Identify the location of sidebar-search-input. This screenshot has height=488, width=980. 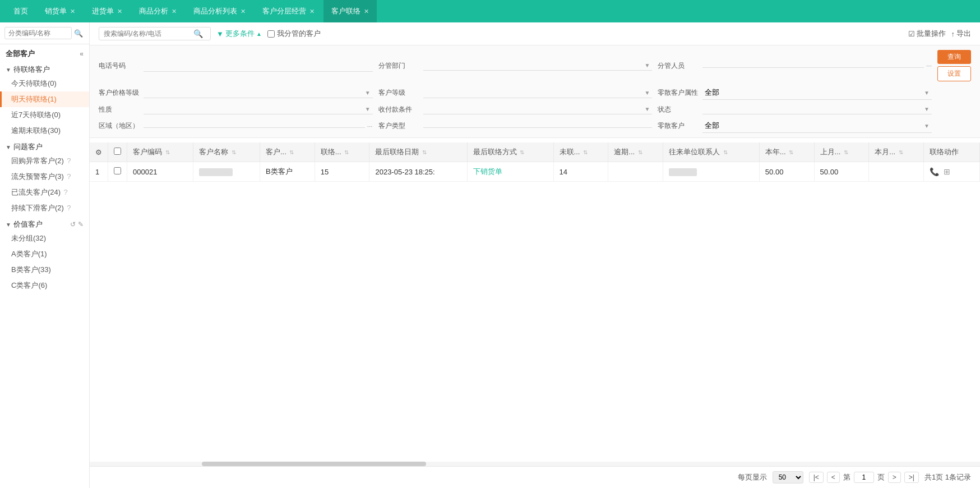
(38, 33).